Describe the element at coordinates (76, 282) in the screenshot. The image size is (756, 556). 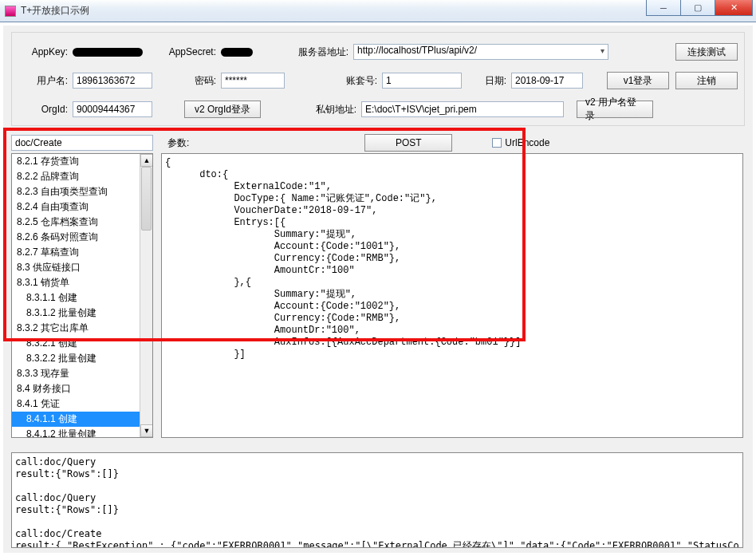
I see `tree-item: 8.3.1 销货单` at that location.